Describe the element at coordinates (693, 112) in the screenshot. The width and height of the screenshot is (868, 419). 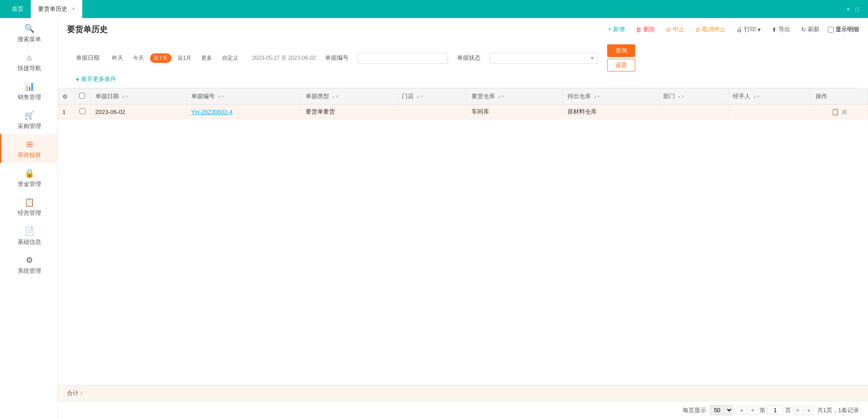
I see `td-dept` at that location.